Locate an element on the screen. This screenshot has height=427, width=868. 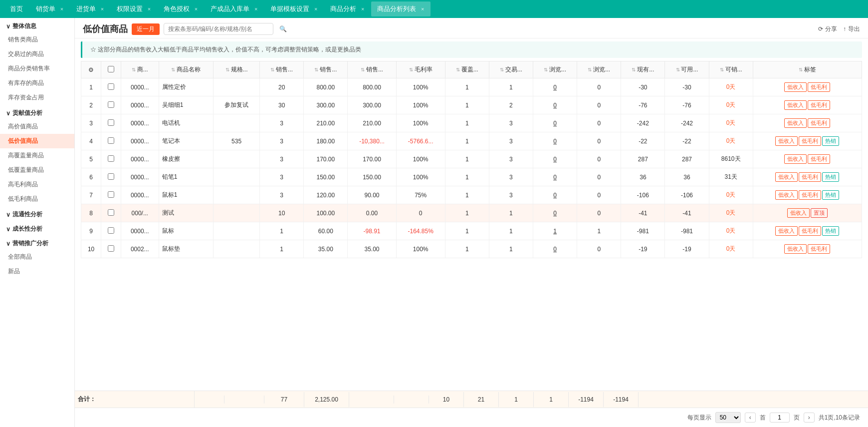
export-button: ↑ 导出 is located at coordinates (852, 29).